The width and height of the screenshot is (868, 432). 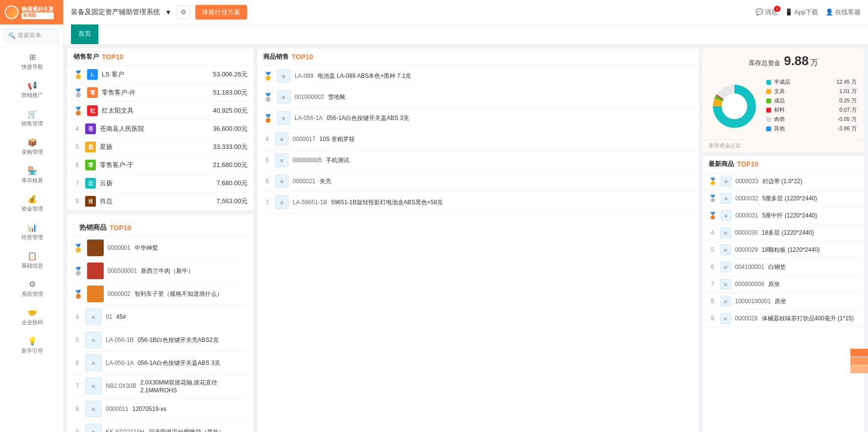 I want to click on enterprise-label: 企业协同, so click(x=32, y=322).